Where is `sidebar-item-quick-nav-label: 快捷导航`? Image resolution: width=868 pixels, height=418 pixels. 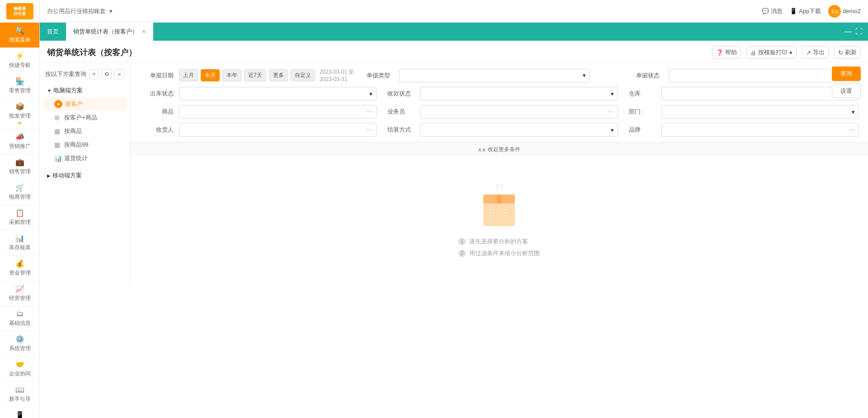
sidebar-item-quick-nav-label: 快捷导航 is located at coordinates (20, 65).